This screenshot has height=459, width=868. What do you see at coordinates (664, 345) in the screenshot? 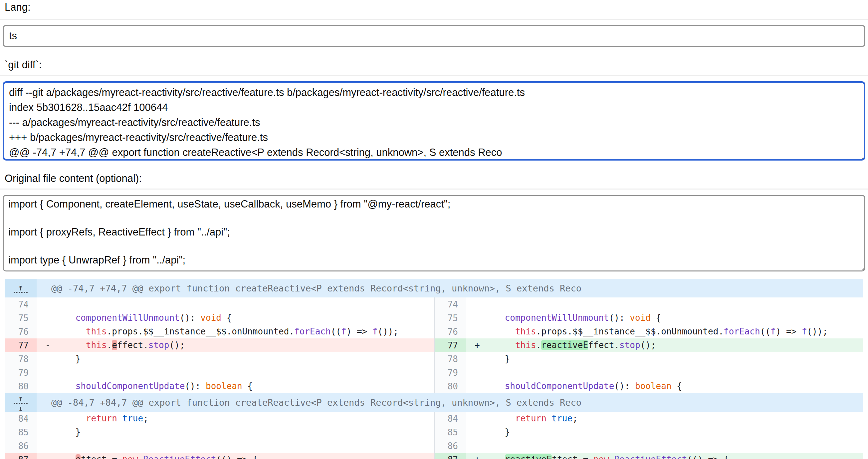
I see `code-cell-new: + this.reactiveEffect.stop();` at bounding box center [664, 345].